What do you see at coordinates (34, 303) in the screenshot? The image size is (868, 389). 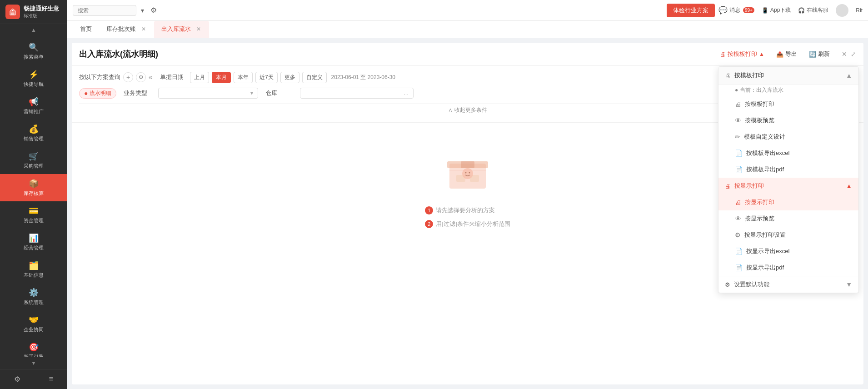 I see `sidebar-item-system-label: 系统管理` at bounding box center [34, 303].